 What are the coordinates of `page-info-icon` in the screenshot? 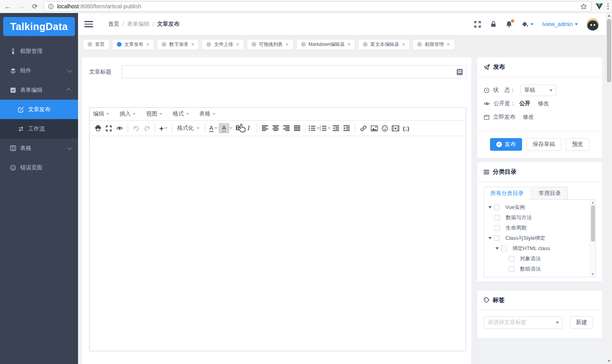 It's located at (51, 6).